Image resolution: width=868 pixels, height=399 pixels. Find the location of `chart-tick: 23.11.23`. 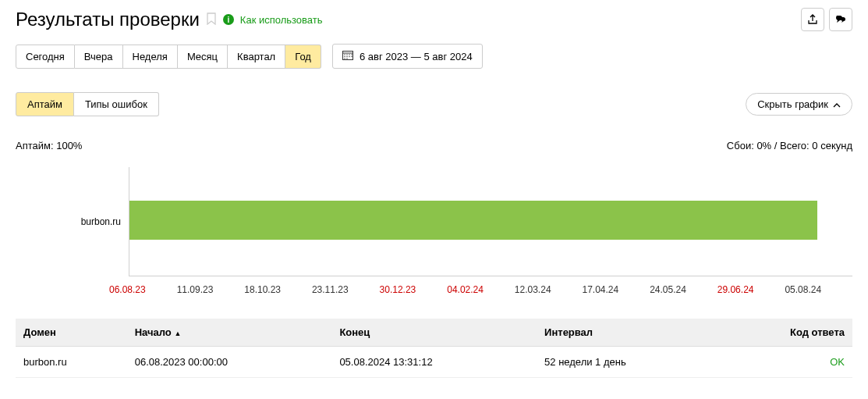

chart-tick: 23.11.23 is located at coordinates (346, 290).